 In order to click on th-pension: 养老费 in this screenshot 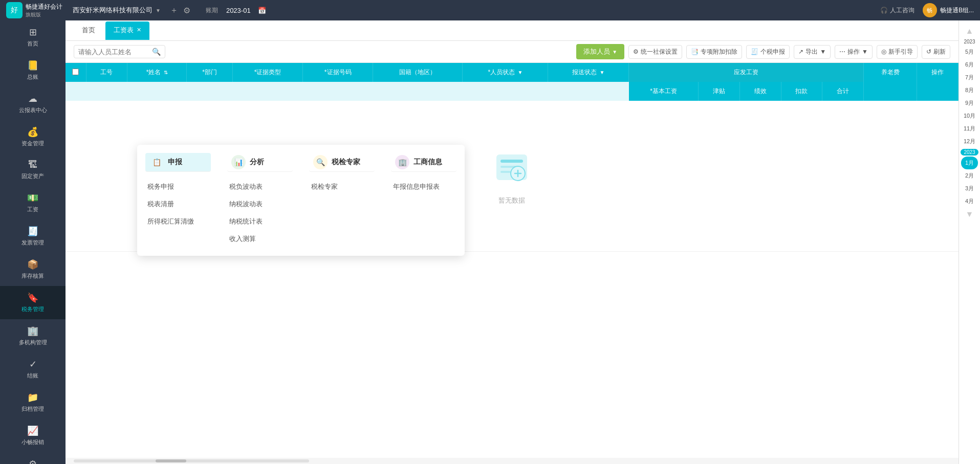, I will do `click(890, 73)`.